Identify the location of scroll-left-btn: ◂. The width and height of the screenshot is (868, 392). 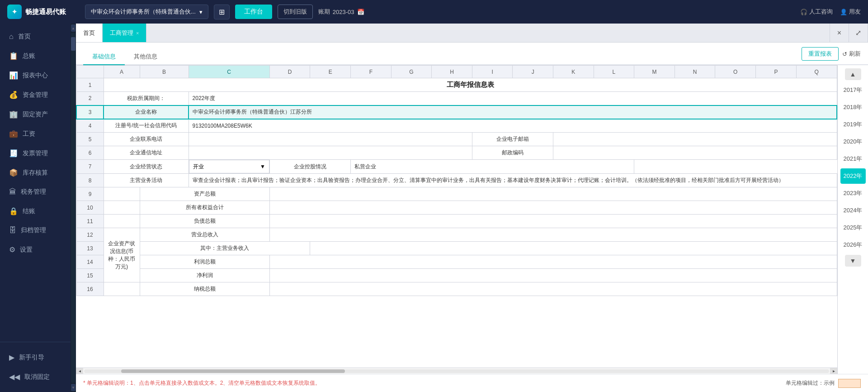
(80, 371).